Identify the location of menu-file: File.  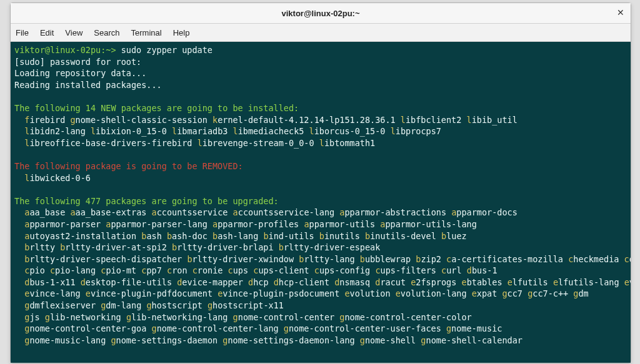
(22, 32).